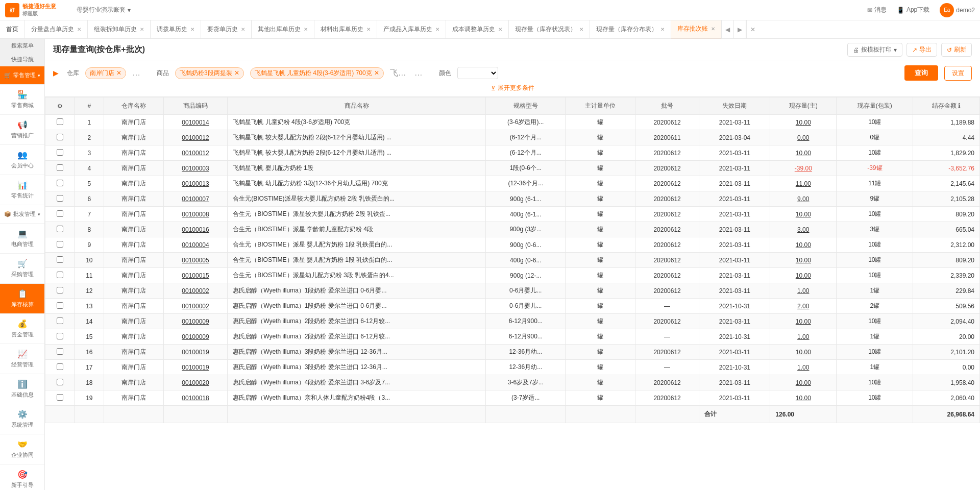 The height and width of the screenshot is (490, 980). I want to click on nav-left-arrow: ◀, so click(728, 30).